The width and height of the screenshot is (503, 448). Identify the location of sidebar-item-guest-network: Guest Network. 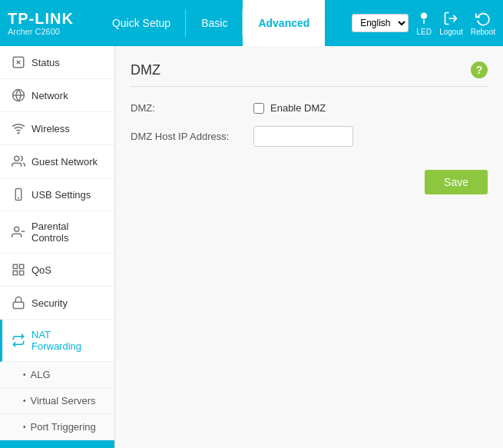
(57, 161).